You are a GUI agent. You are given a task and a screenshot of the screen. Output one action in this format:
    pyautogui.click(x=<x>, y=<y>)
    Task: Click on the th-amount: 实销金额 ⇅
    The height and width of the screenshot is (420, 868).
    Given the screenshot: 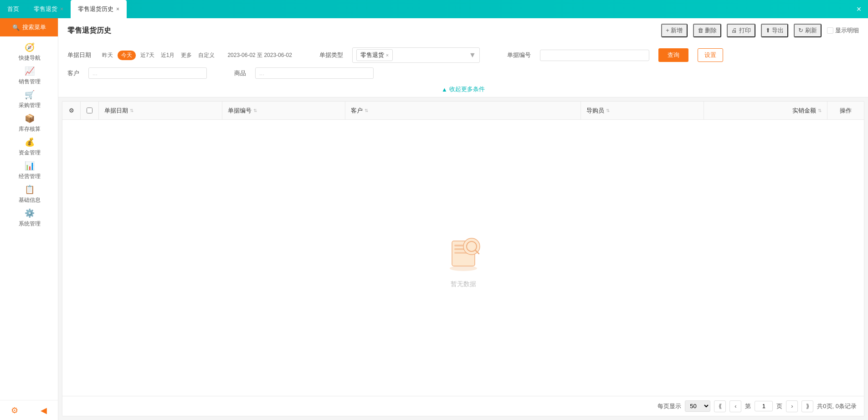 What is the action you would take?
    pyautogui.click(x=765, y=110)
    